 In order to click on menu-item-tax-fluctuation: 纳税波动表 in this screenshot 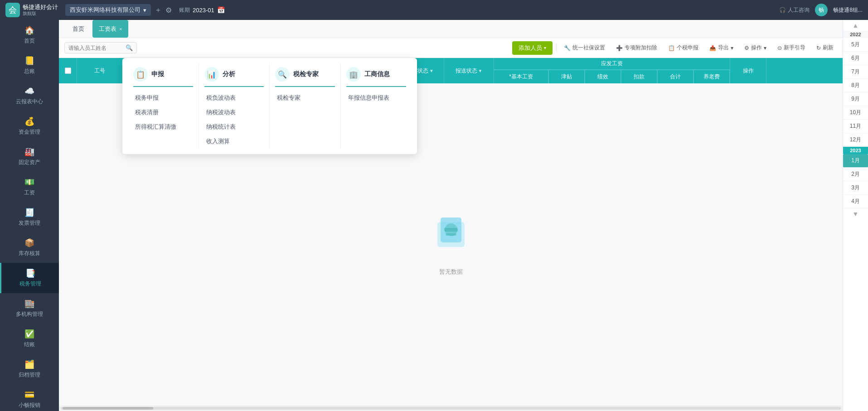, I will do `click(234, 112)`.